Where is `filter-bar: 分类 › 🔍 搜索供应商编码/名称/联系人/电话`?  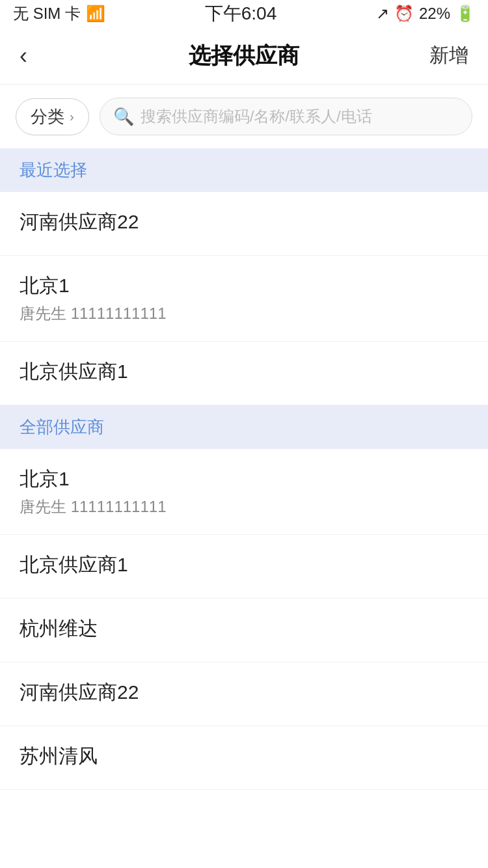
filter-bar: 分类 › 🔍 搜索供应商编码/名称/联系人/电话 is located at coordinates (244, 116).